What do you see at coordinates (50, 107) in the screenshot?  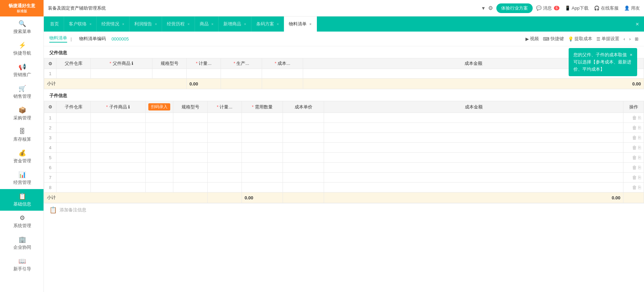 I see `child-th-settings: ⚙` at bounding box center [50, 107].